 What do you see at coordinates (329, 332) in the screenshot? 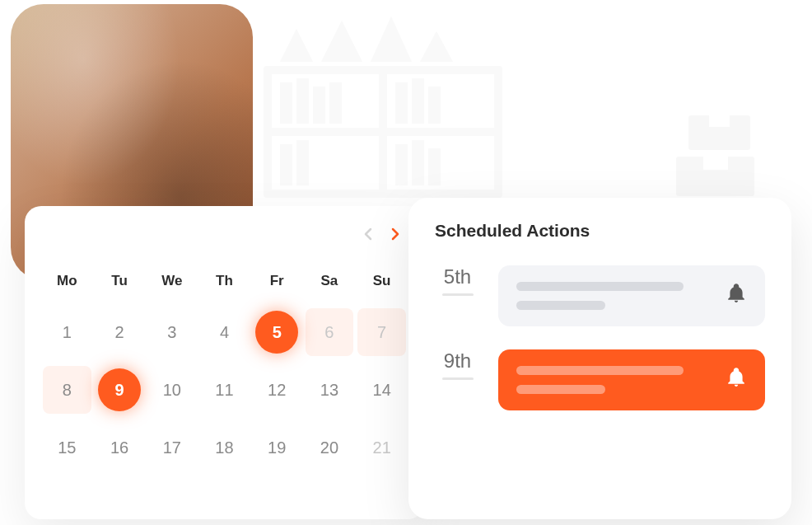
I see `calendar-day: 6` at bounding box center [329, 332].